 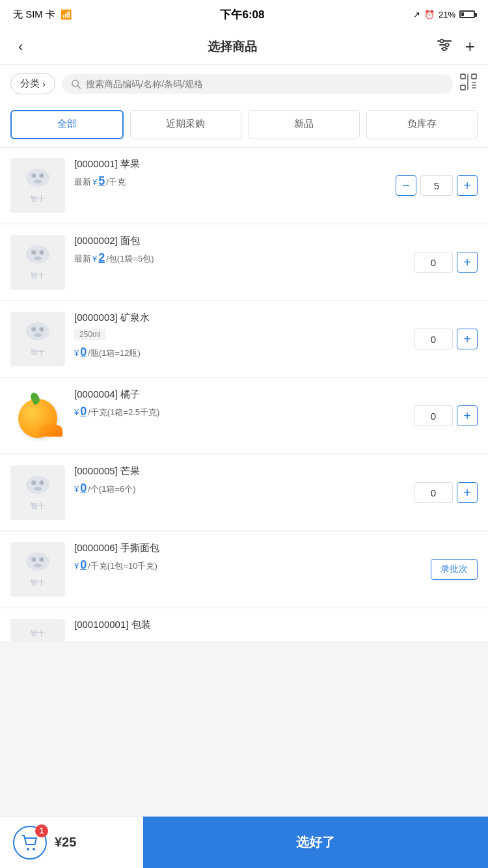 What do you see at coordinates (447, 14) in the screenshot?
I see `battery-text: 21%` at bounding box center [447, 14].